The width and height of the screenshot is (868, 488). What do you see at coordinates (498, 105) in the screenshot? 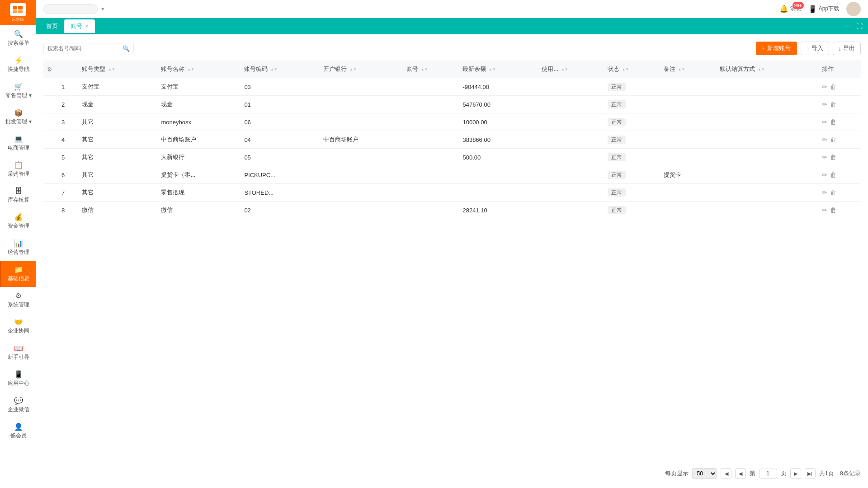
I see `row-balance-1: 547670.00` at bounding box center [498, 105].